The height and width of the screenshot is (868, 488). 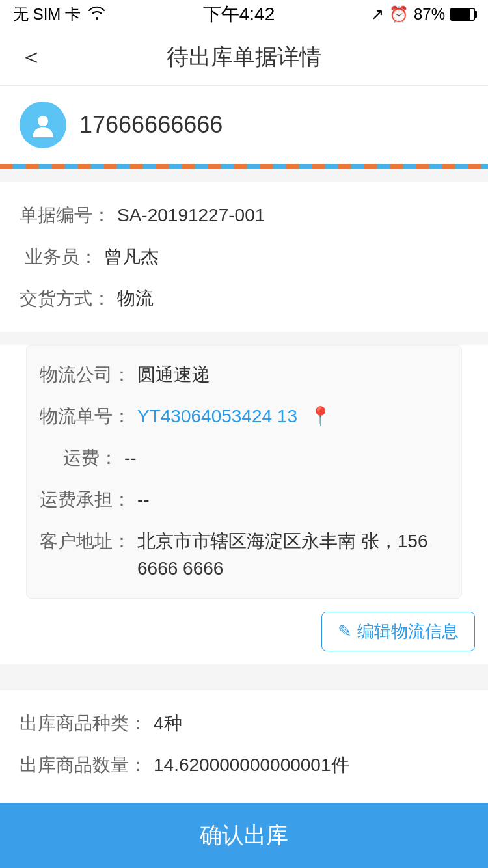 What do you see at coordinates (88, 500) in the screenshot?
I see `freight-bear-label: 运费承担：` at bounding box center [88, 500].